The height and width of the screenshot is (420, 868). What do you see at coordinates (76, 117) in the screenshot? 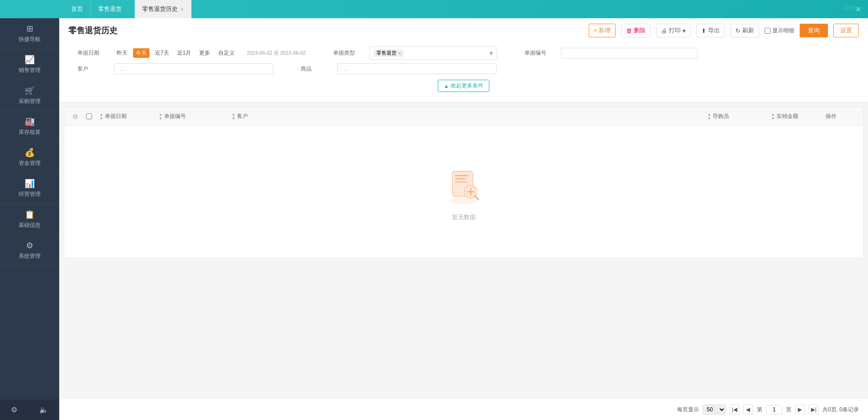
I see `column-settings-icon: ⚙` at bounding box center [76, 117].